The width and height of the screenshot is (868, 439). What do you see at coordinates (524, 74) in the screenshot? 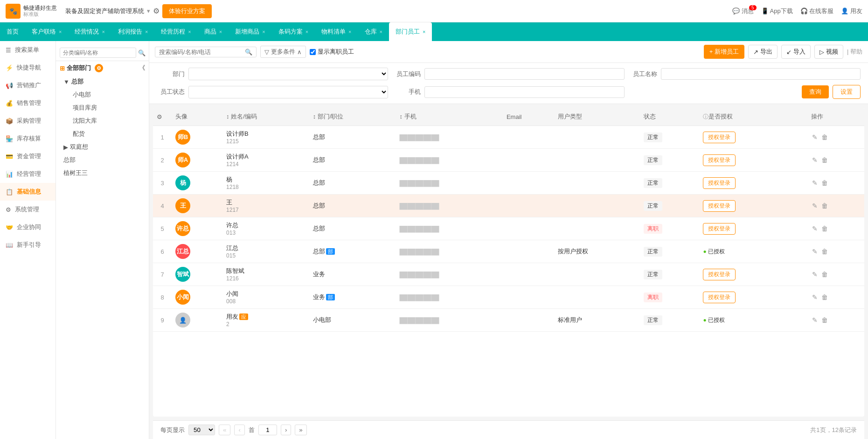
I see `code-filter-input` at bounding box center [524, 74].